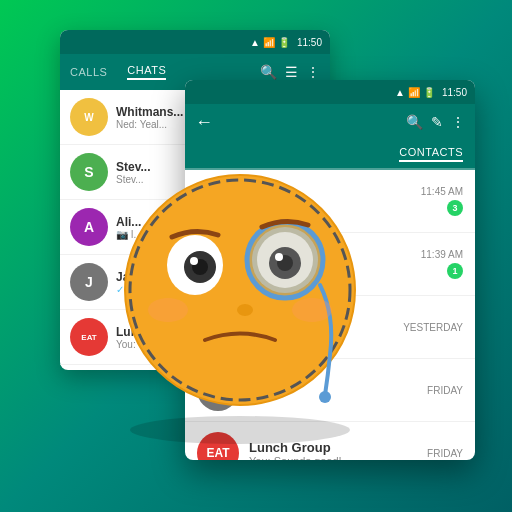 The image size is (512, 512). Describe the element at coordinates (442, 201) in the screenshot. I see `front-chat-meta-0: 11:45 AM 3` at that location.